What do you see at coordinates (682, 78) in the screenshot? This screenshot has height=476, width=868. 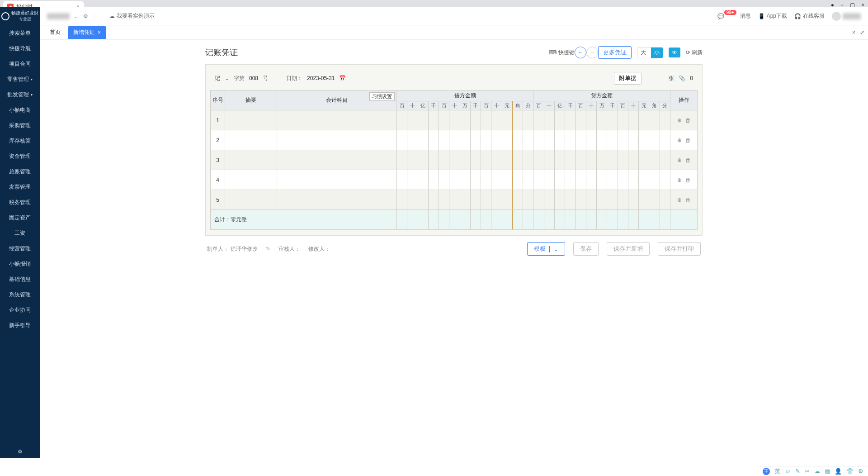 I see `attachment-icon: 📎` at bounding box center [682, 78].